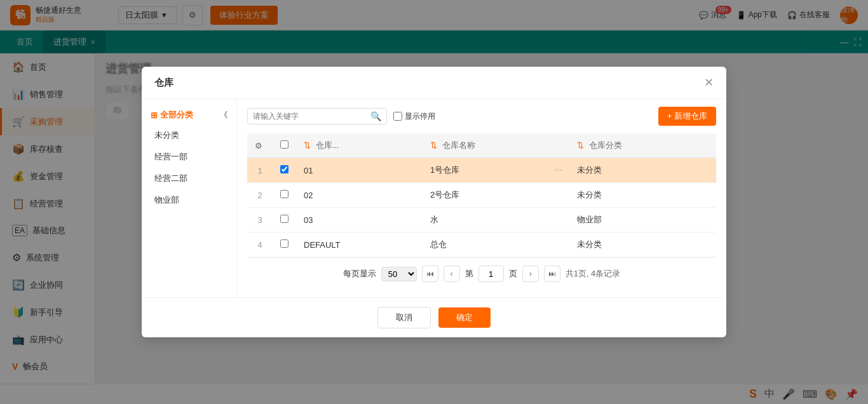  I want to click on row-num: 3, so click(260, 220).